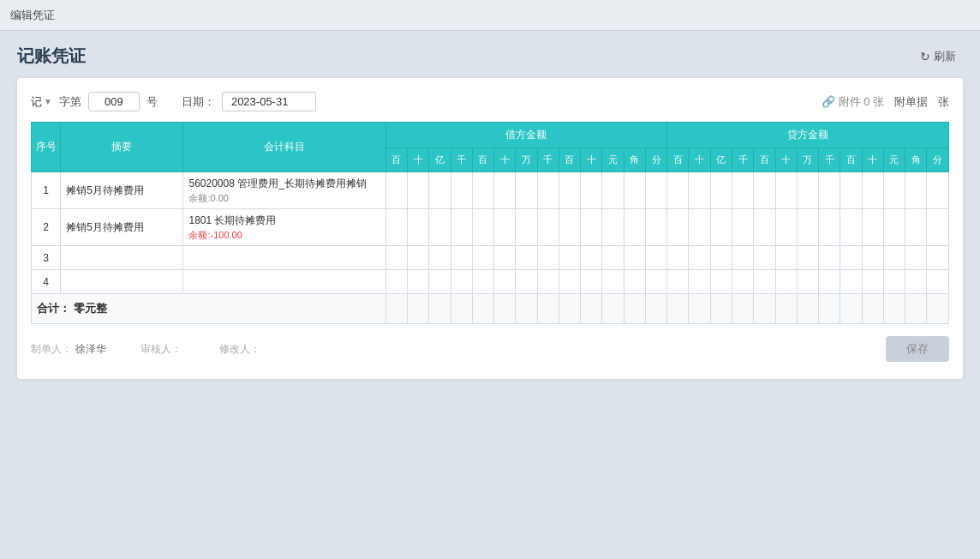 The height and width of the screenshot is (559, 980). Describe the element at coordinates (807, 282) in the screenshot. I see `row4-c6` at that location.